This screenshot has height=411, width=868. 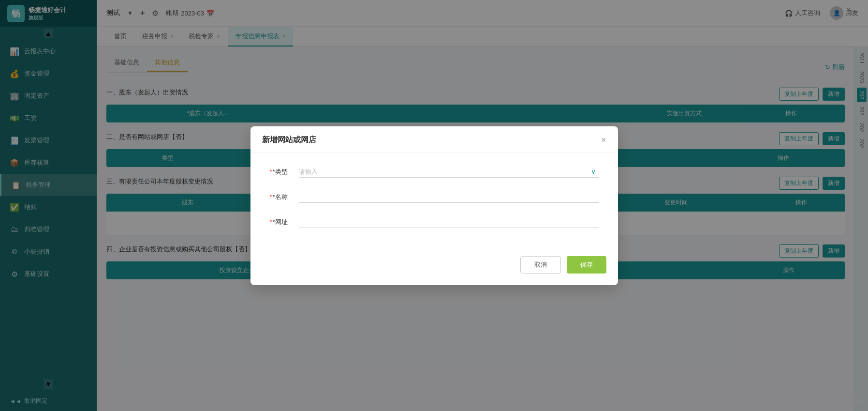 What do you see at coordinates (449, 171) in the screenshot?
I see `type-input` at bounding box center [449, 171].